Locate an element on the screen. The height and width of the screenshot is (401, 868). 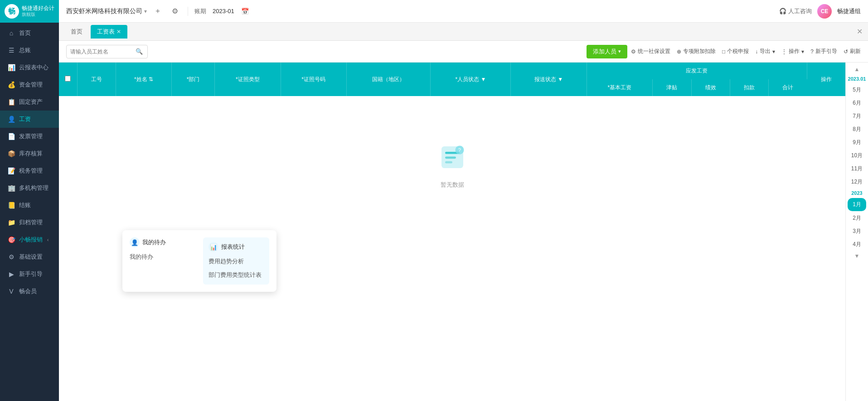
month-1: 1月 is located at coordinates (857, 205).